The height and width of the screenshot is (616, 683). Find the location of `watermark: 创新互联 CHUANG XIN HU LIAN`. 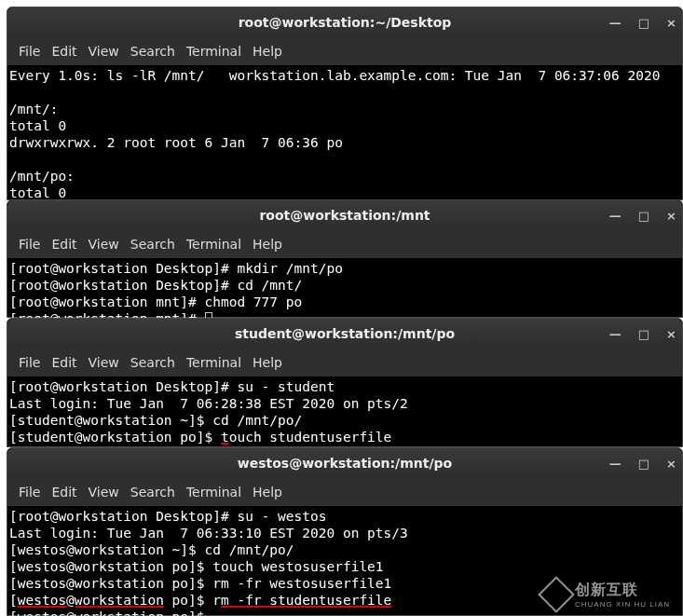

watermark: 创新互联 CHUANG XIN HU LIAN is located at coordinates (607, 595).